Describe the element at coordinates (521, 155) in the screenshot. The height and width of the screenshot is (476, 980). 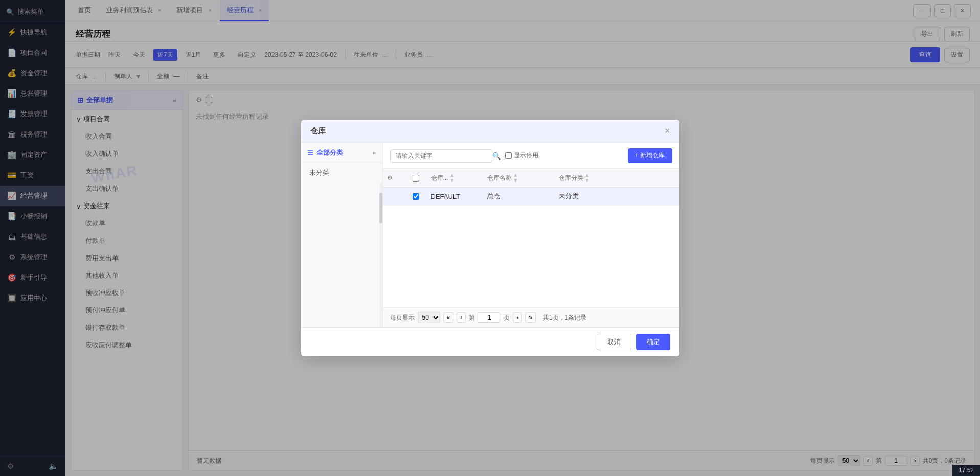
I see `show-disabled-label: 显示停用` at that location.